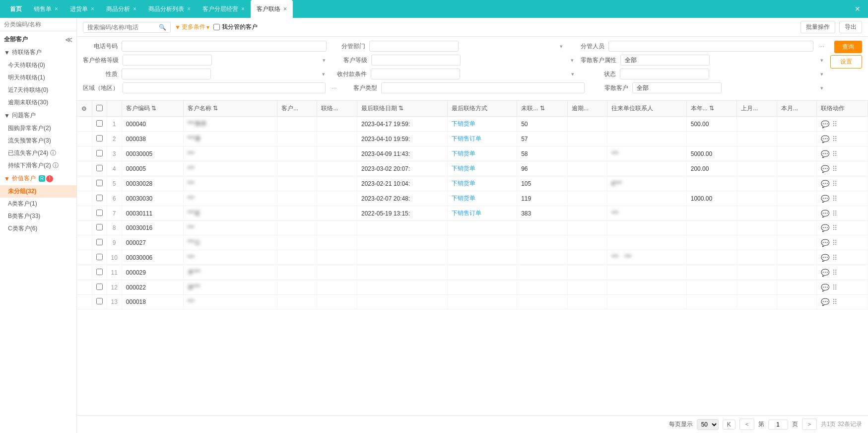  What do you see at coordinates (712, 109) in the screenshot?
I see `col-this-year: 本年... ⇅` at bounding box center [712, 109].